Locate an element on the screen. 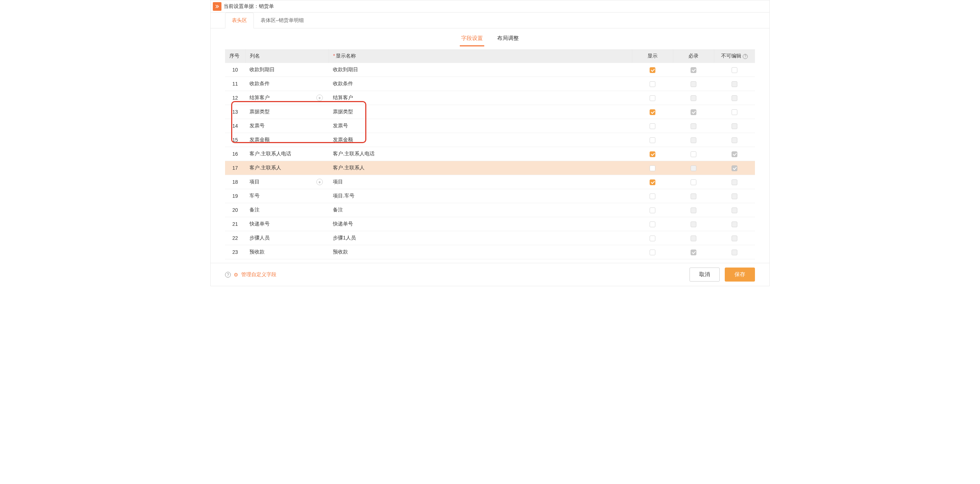 This screenshot has height=484, width=980. subtab-1: 布局调整 is located at coordinates (508, 40).